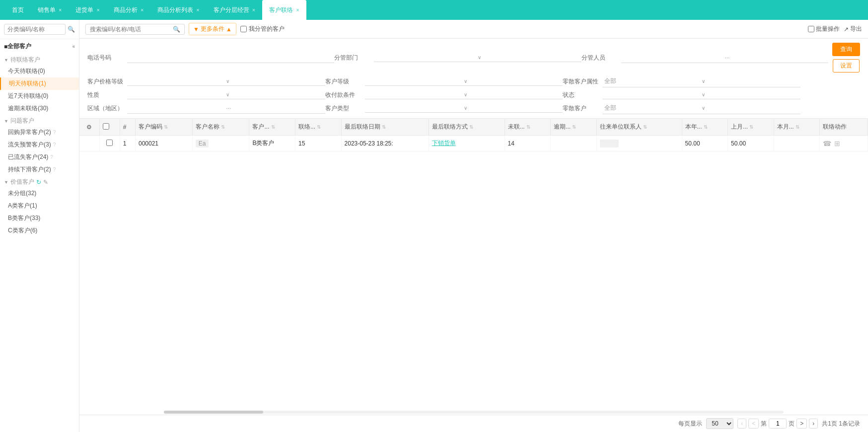 This screenshot has width=868, height=432. Describe the element at coordinates (471, 127) in the screenshot. I see `sort-icon: ⇅` at that location.